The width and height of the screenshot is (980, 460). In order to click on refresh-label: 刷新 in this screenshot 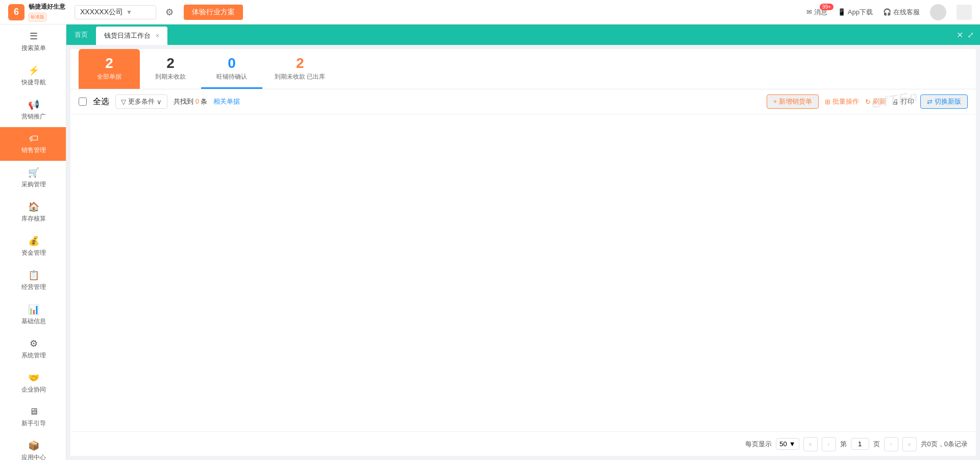, I will do `click(879, 102)`.